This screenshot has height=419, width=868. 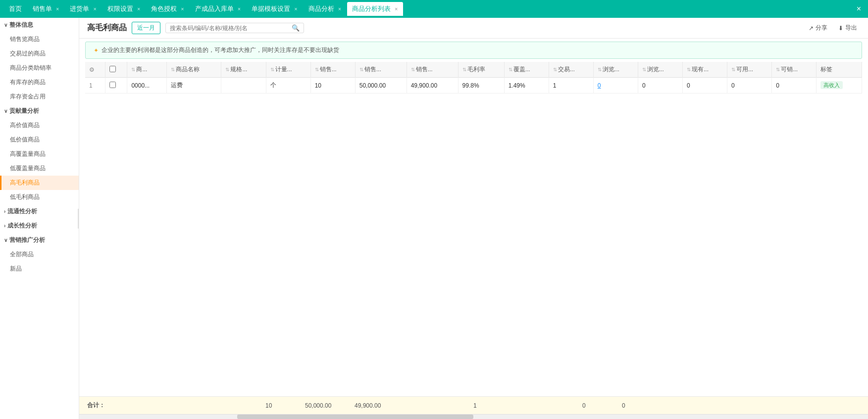 What do you see at coordinates (146, 28) in the screenshot?
I see `filter-period-button: 近一月` at bounding box center [146, 28].